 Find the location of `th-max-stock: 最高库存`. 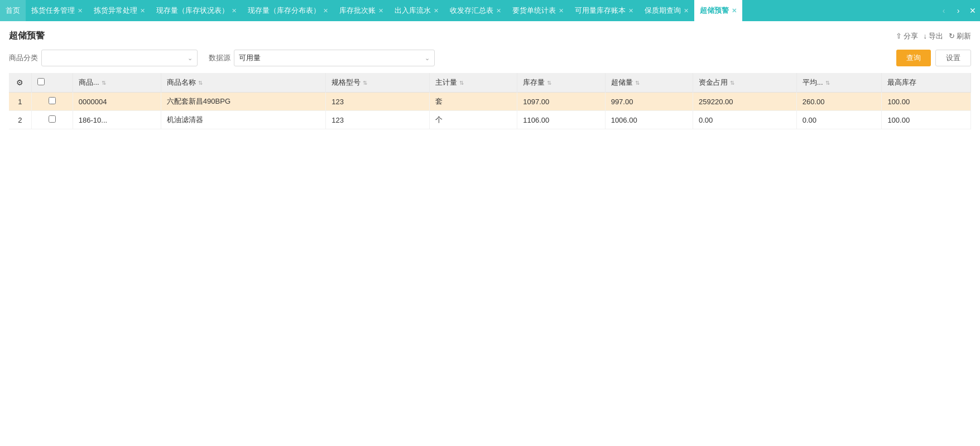

th-max-stock: 最高库存 is located at coordinates (926, 83).